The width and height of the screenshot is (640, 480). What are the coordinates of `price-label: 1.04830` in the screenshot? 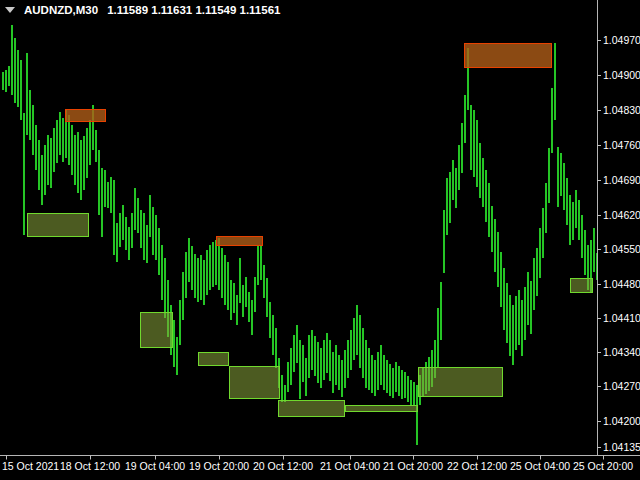 It's located at (622, 110).